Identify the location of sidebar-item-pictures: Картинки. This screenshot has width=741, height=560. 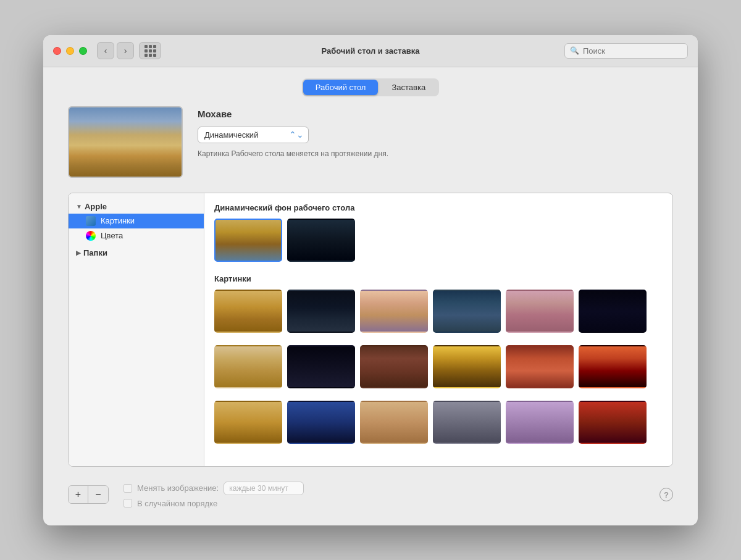
(136, 221).